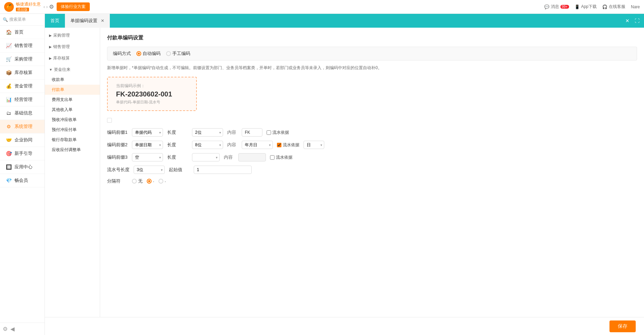  What do you see at coordinates (73, 130) in the screenshot?
I see `sub-item-prepay-offset: 预付冲应付单` at bounding box center [73, 130].